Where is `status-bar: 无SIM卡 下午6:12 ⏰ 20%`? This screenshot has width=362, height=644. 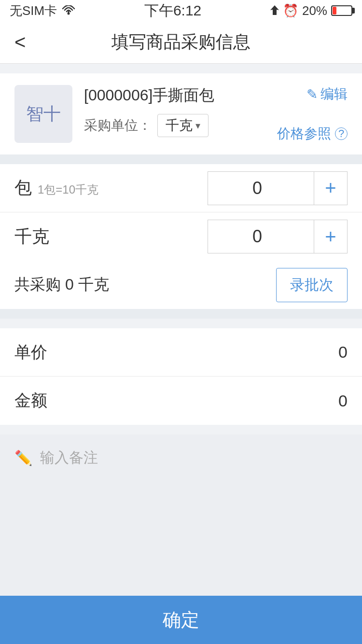
status-bar: 无SIM卡 下午6:12 ⏰ 20% is located at coordinates (181, 11).